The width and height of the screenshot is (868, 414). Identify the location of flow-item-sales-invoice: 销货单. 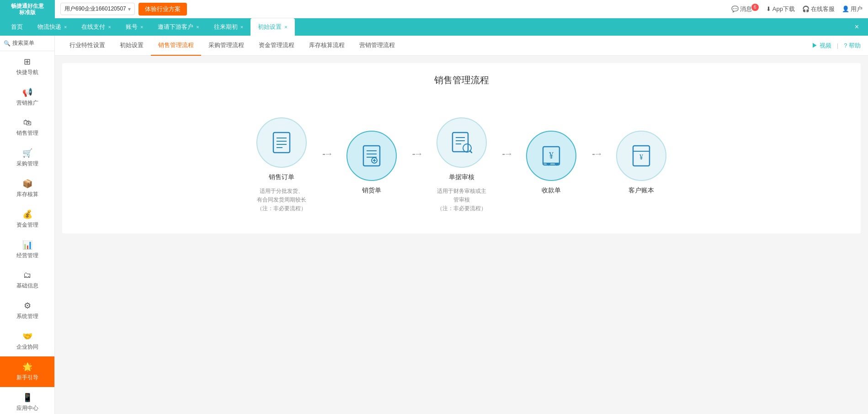
(372, 165).